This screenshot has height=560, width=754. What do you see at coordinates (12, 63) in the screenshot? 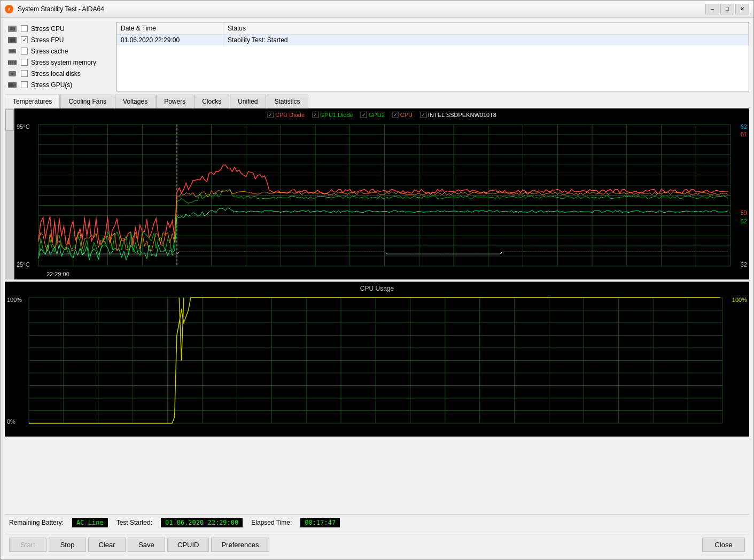
I see `memory-icon` at bounding box center [12, 63].